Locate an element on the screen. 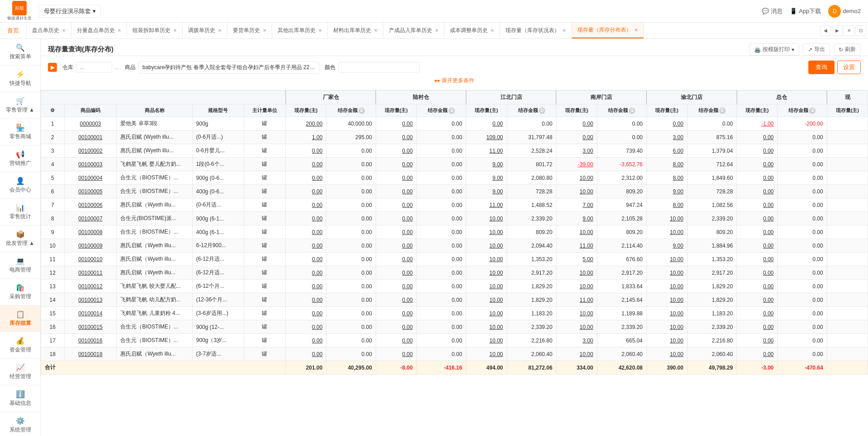 The image size is (868, 436). ecommerce-icon: 💻 is located at coordinates (20, 261).